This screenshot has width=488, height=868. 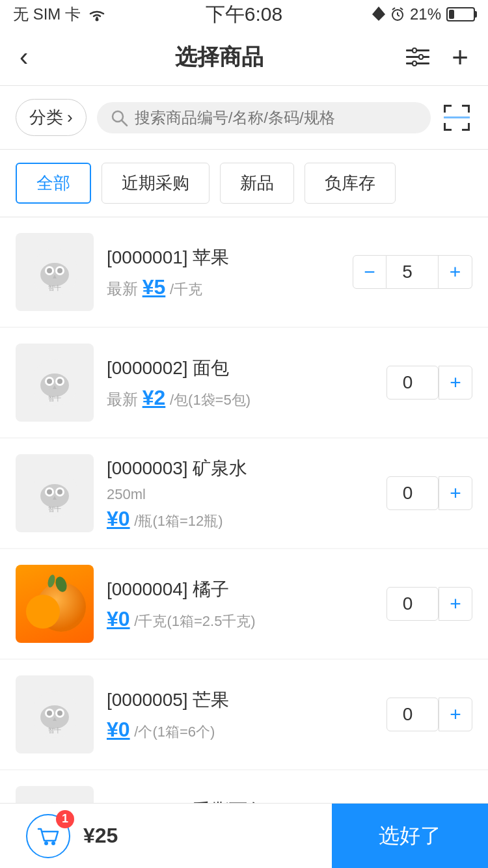 I want to click on qty-minus-button: −, so click(x=370, y=272).